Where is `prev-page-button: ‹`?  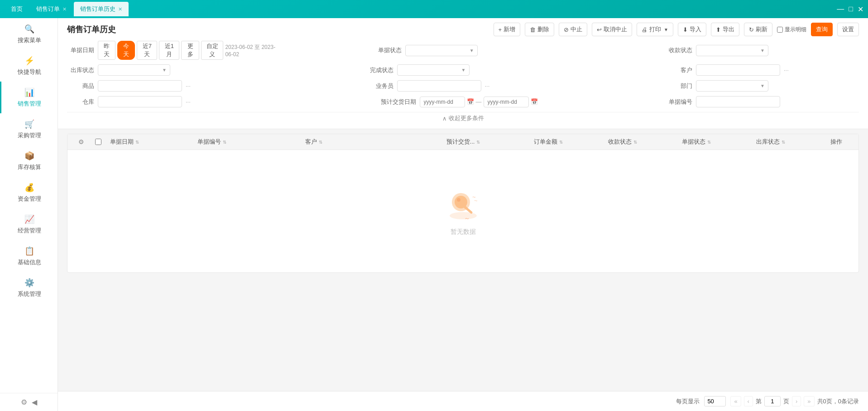
prev-page-button: ‹ is located at coordinates (748, 401).